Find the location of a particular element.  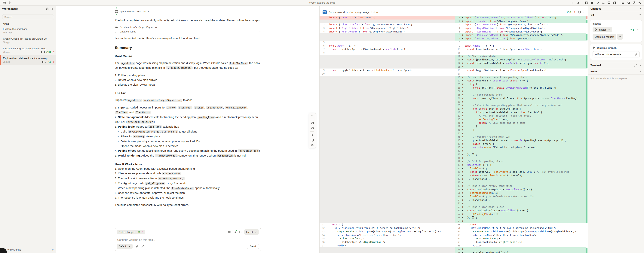

working-branch-input: vk/3ccf-explore-the-code is located at coordinates (616, 54).